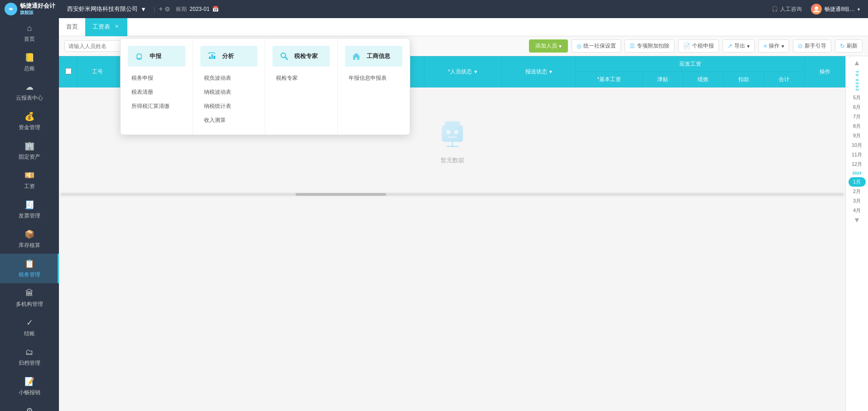 The width and height of the screenshot is (868, 411). Describe the element at coordinates (739, 46) in the screenshot. I see `export-btn: ↗ 导出 ▾` at that location.